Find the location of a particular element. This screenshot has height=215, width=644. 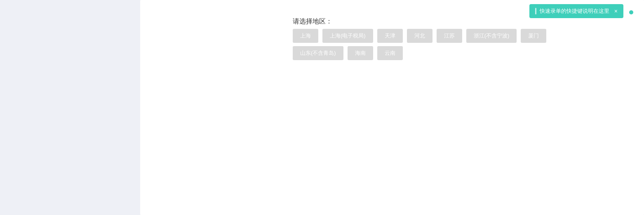

region-btn-xiamen: 厦门 is located at coordinates (534, 36).